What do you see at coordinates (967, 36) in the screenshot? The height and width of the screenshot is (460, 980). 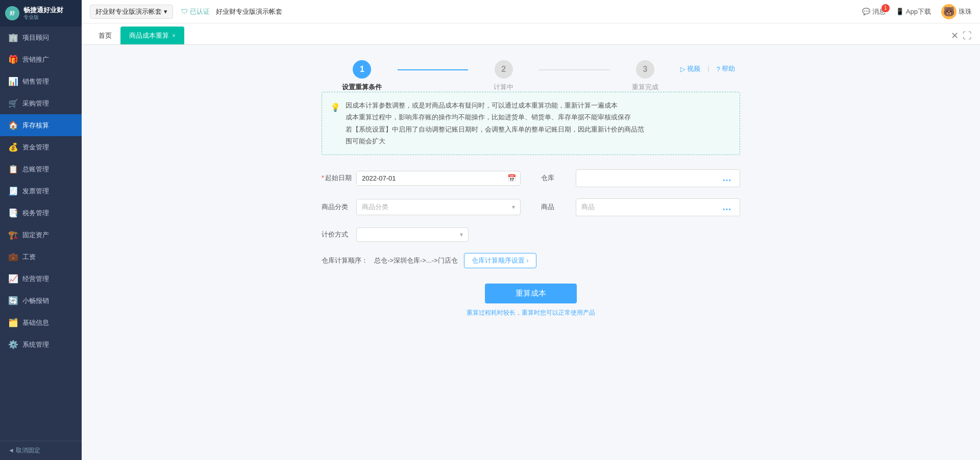 I see `expand-icon: ⛶` at bounding box center [967, 36].